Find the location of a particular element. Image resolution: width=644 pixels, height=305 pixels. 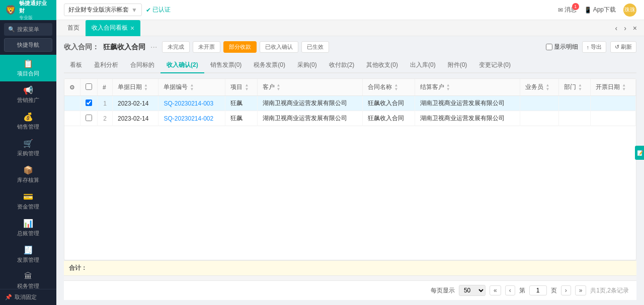

pagination-bar: 每页显示 50 100 200 « ‹ 第 页 › » 共1页,2条记录 is located at coordinates (350, 290).